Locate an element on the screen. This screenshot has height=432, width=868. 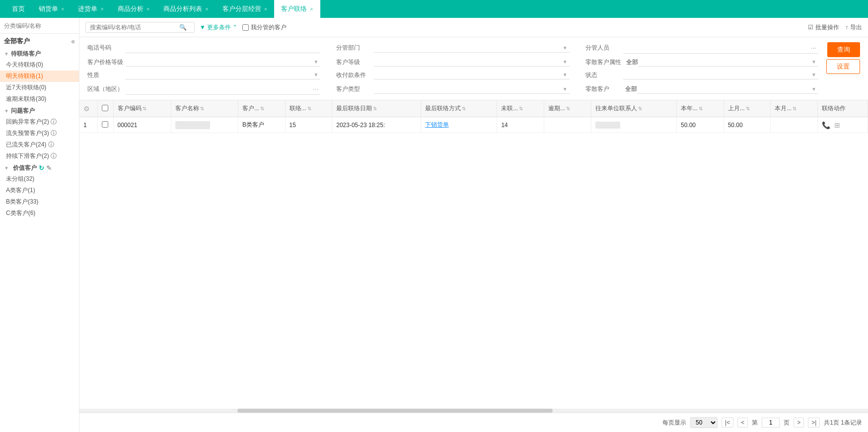
filter-select-retail-attr: ▼ is located at coordinates (728, 62).